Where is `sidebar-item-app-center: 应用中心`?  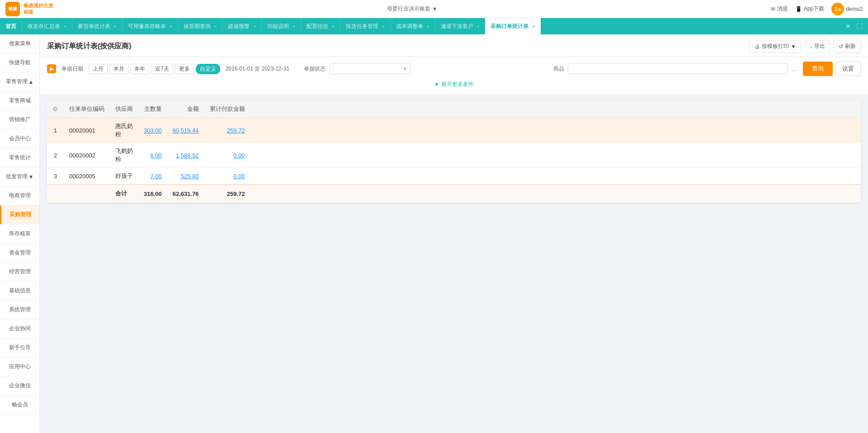
sidebar-item-app-center: 应用中心 is located at coordinates (20, 367).